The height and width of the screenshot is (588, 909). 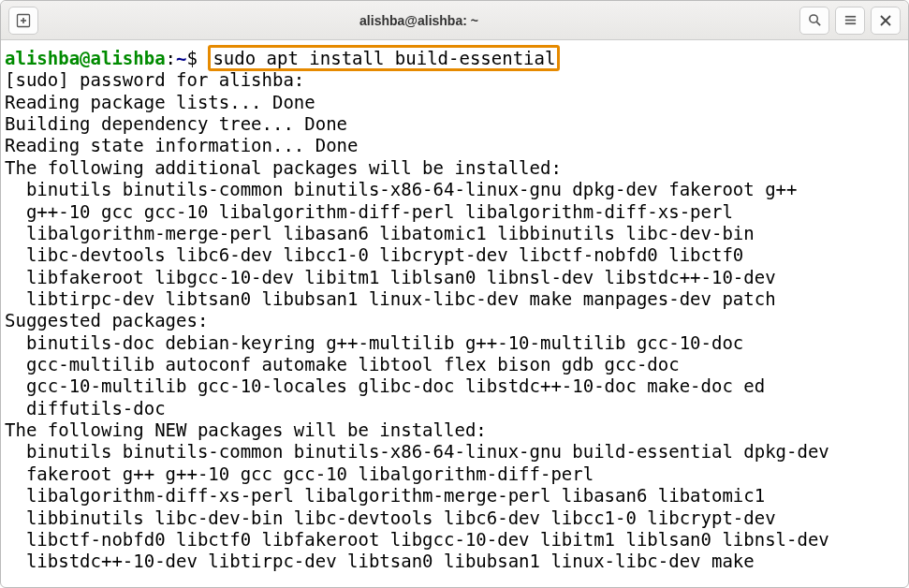 What do you see at coordinates (160, 102) in the screenshot?
I see `output-line: Reading package lists... Done` at bounding box center [160, 102].